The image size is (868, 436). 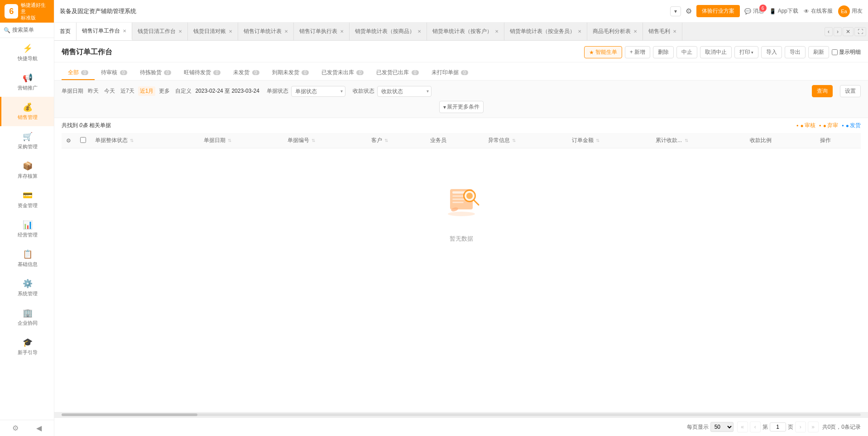 What do you see at coordinates (663, 32) in the screenshot?
I see `tab-sales-profit: 销售毛利✕` at bounding box center [663, 32].